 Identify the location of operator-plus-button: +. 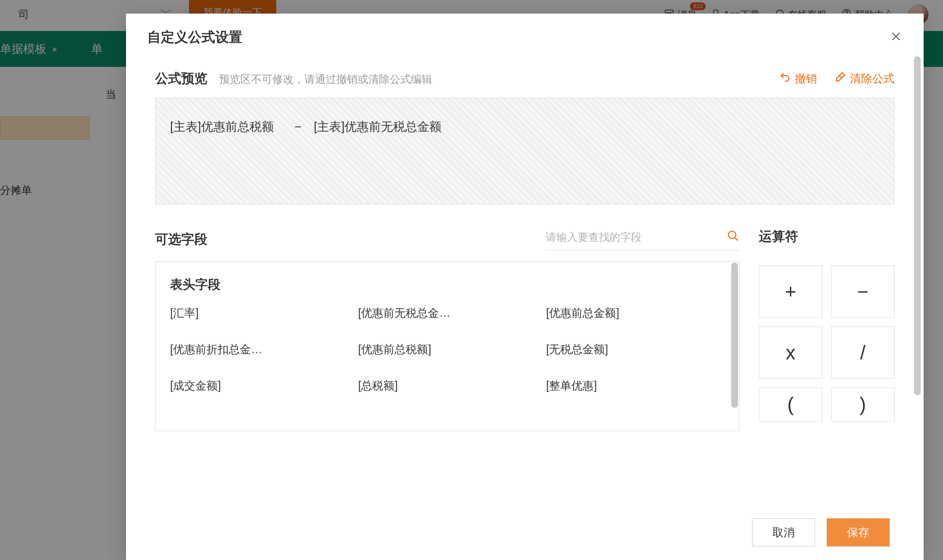
(791, 292).